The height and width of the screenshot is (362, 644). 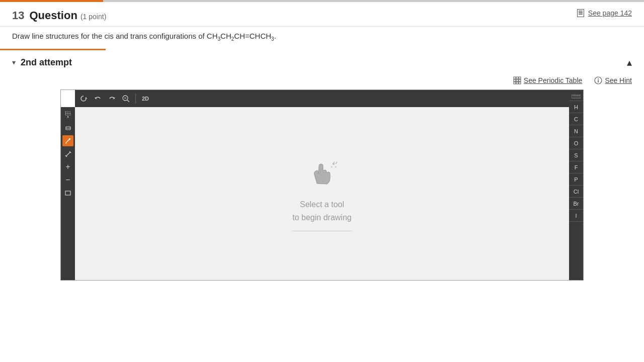 I want to click on toolbar-divider, so click(x=136, y=99).